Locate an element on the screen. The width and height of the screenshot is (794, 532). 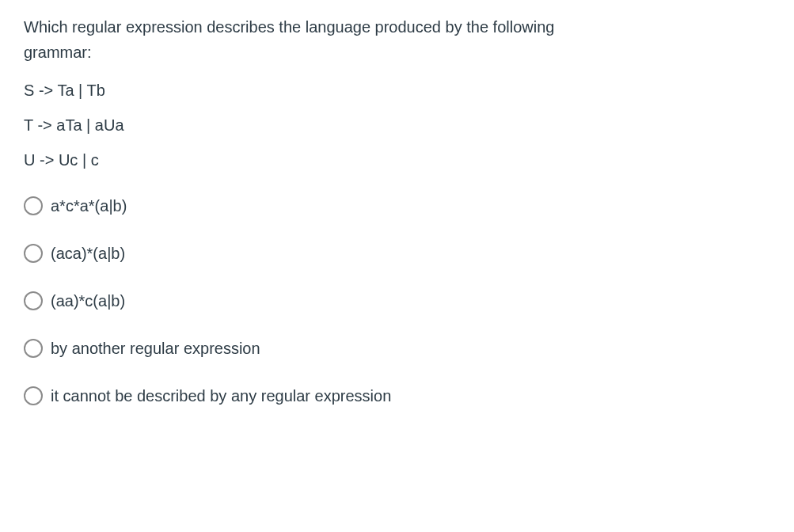
option-1-label: a*c*a*(a|b) is located at coordinates (89, 206).